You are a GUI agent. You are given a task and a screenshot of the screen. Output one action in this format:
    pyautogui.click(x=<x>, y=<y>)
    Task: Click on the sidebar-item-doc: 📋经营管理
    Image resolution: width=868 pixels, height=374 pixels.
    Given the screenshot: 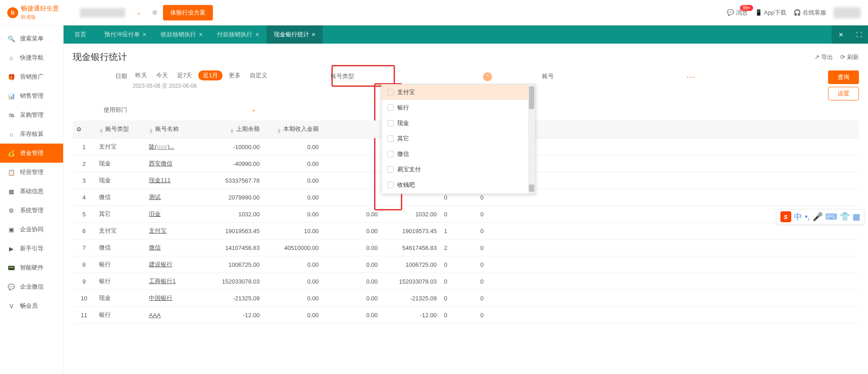 What is the action you would take?
    pyautogui.click(x=32, y=172)
    